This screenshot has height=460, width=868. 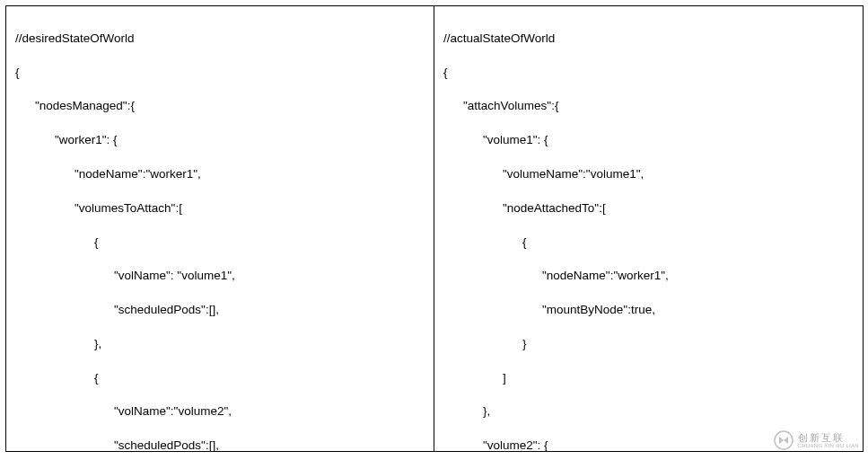 I want to click on watermark-cn-label: 创新互联, so click(x=829, y=438).